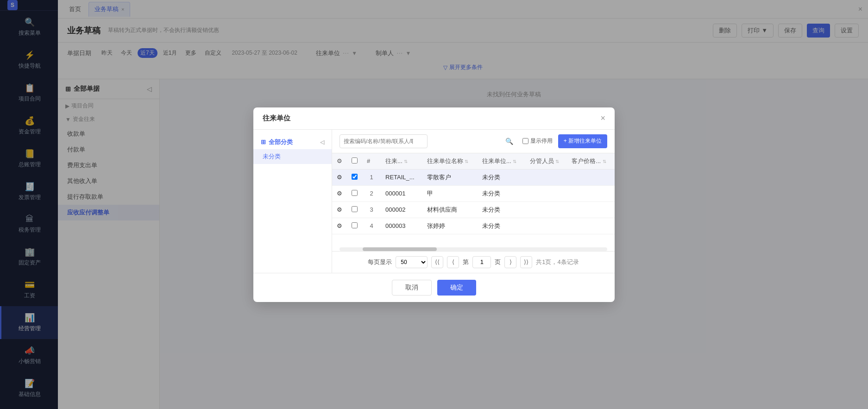 The width and height of the screenshot is (868, 409). I want to click on per-page-select: 50 100, so click(411, 262).